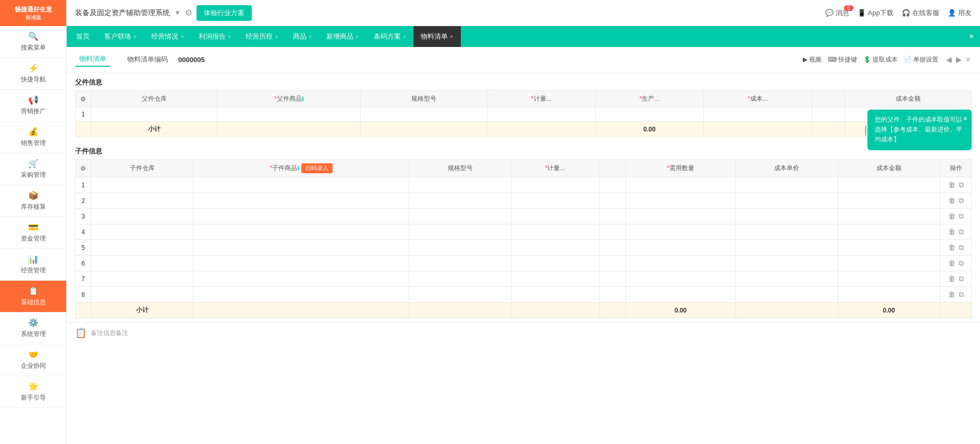 The height and width of the screenshot is (444, 980). Describe the element at coordinates (921, 13) in the screenshot. I see `online-service-item: 🎧 在线客服` at that location.